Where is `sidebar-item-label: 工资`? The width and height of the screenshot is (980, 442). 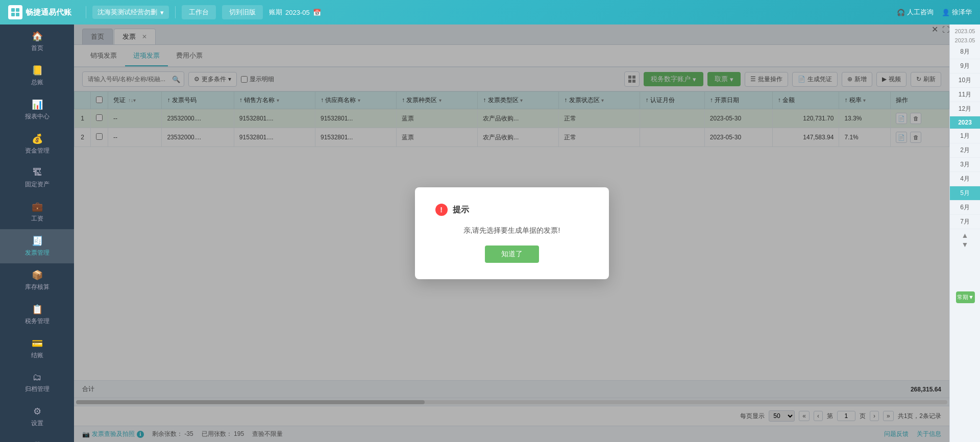
sidebar-item-label: 工资 is located at coordinates (37, 218).